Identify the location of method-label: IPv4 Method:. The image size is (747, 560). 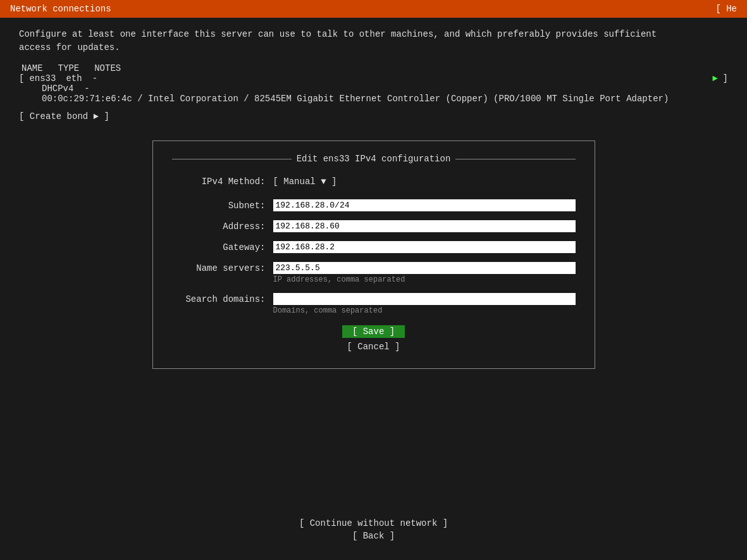
(223, 182).